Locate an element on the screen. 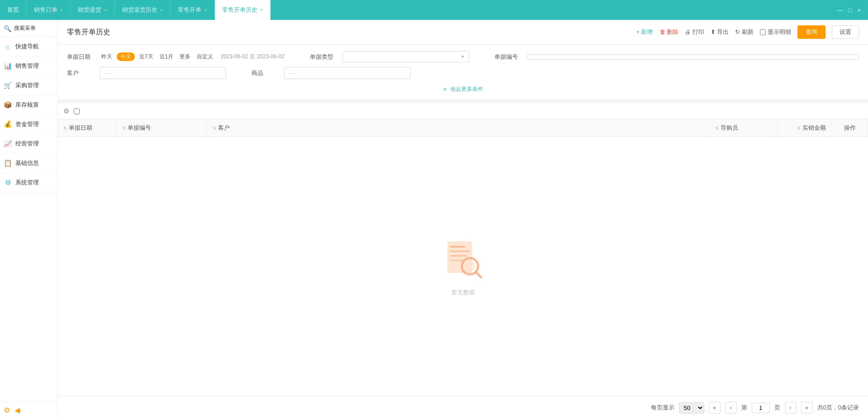 The image size is (868, 419). sidebar-item-inventory-label: 库存核算 is located at coordinates (27, 105).